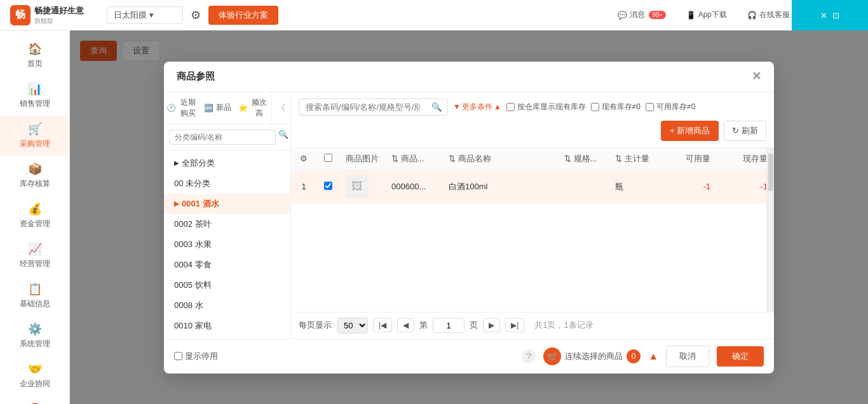 The image size is (868, 404). I want to click on nav-dropdown: 日太阳膜 ▾, so click(145, 15).